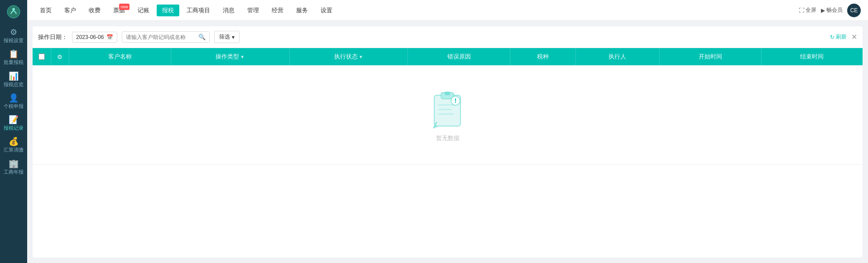  What do you see at coordinates (459, 56) in the screenshot?
I see `col-error-reason-label: 错误原因` at bounding box center [459, 56].